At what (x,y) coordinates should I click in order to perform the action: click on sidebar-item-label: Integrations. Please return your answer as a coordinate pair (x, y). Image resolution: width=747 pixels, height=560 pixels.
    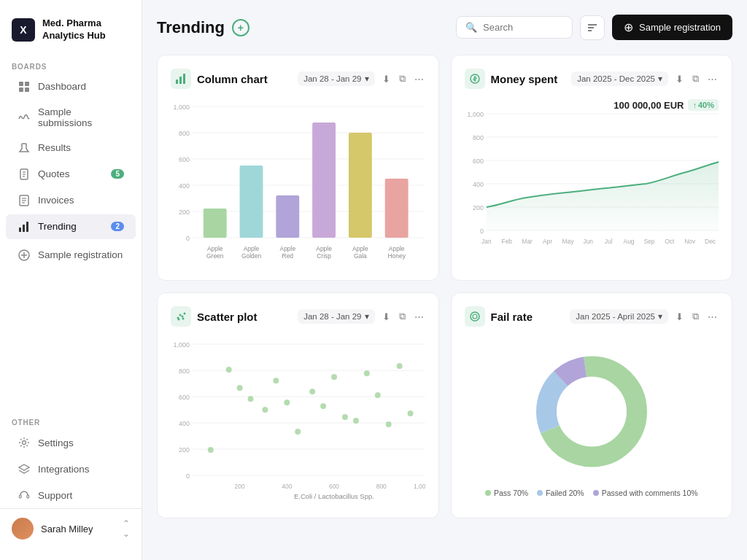
    Looking at the image, I should click on (64, 470).